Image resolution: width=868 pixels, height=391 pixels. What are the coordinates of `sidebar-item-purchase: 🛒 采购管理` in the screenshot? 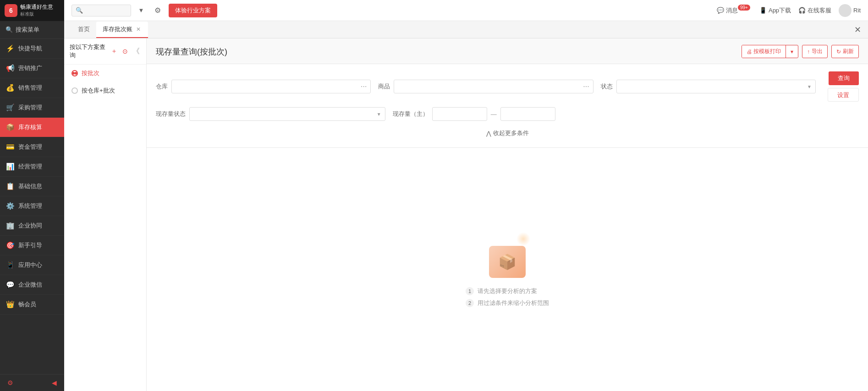 It's located at (32, 108).